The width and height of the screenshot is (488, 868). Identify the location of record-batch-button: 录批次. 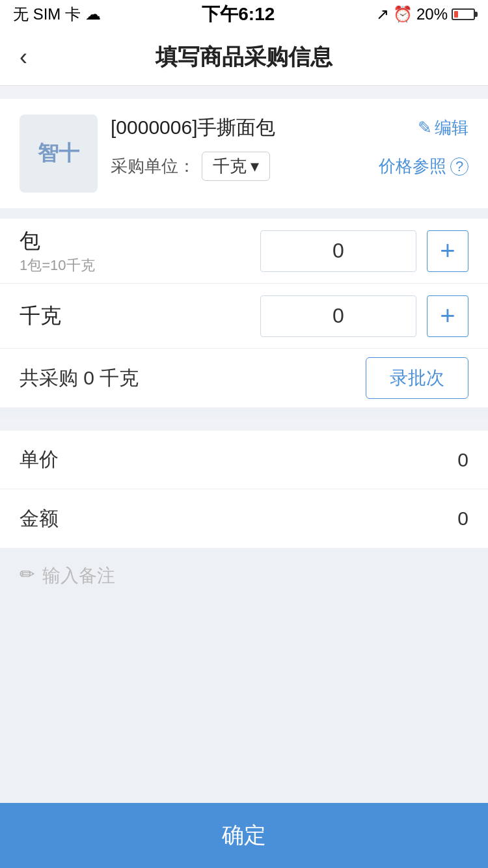
(417, 378).